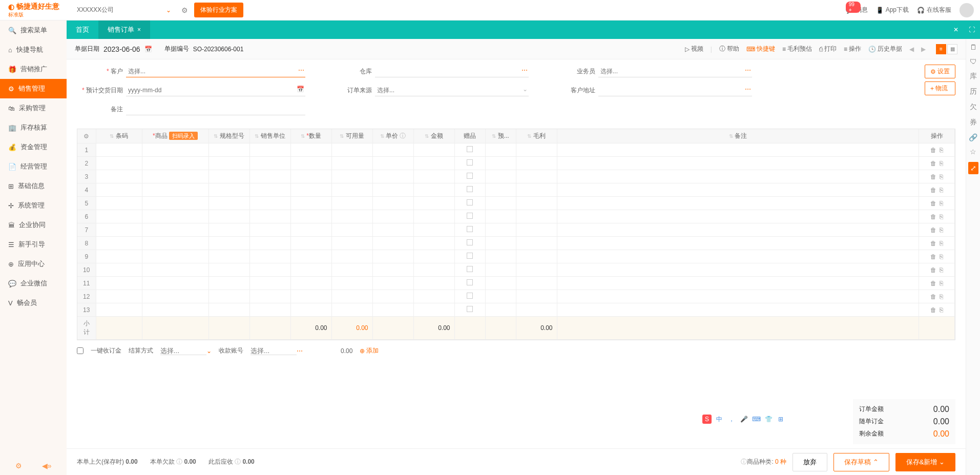  What do you see at coordinates (369, 350) in the screenshot?
I see `add-button: ⊕添加` at bounding box center [369, 350].